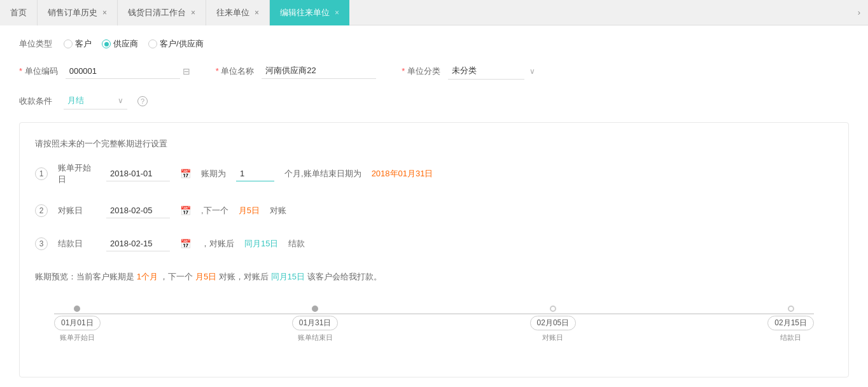  Describe the element at coordinates (78, 323) in the screenshot. I see `timeline-label-start: 01月01日` at that location.